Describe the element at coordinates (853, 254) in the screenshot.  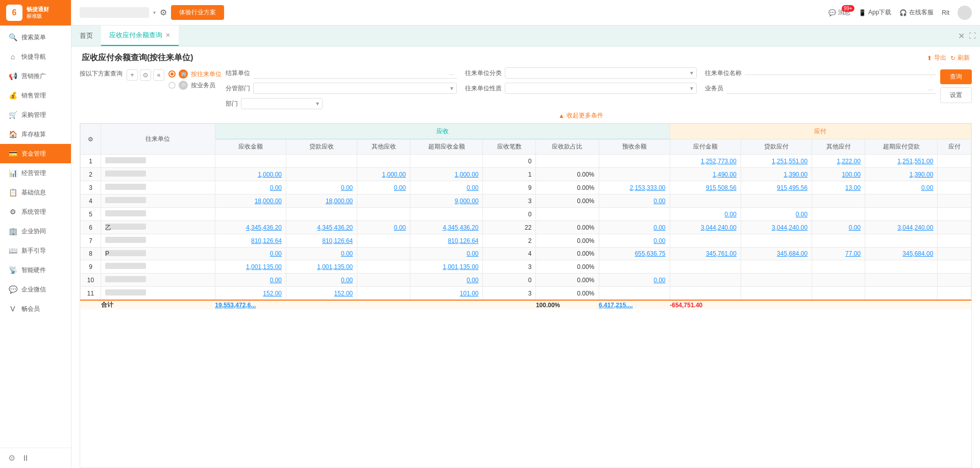
I see `cell-link: 77.00` at that location.